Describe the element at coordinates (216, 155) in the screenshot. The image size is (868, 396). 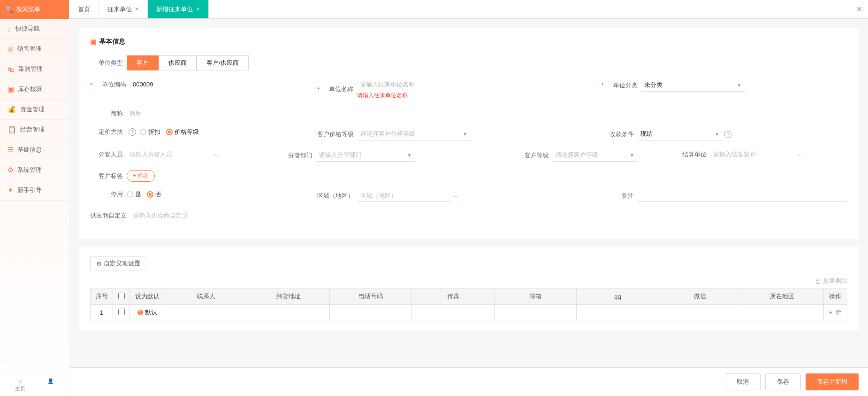
I see `manager-more-btn: ···` at that location.